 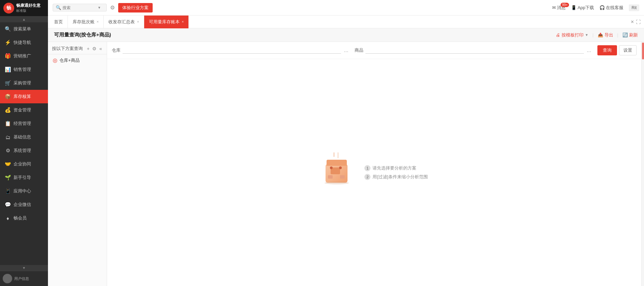 What do you see at coordinates (400, 177) in the screenshot?
I see `hint-text-2: 用[过滤]条件来缩小分析范围` at bounding box center [400, 177].